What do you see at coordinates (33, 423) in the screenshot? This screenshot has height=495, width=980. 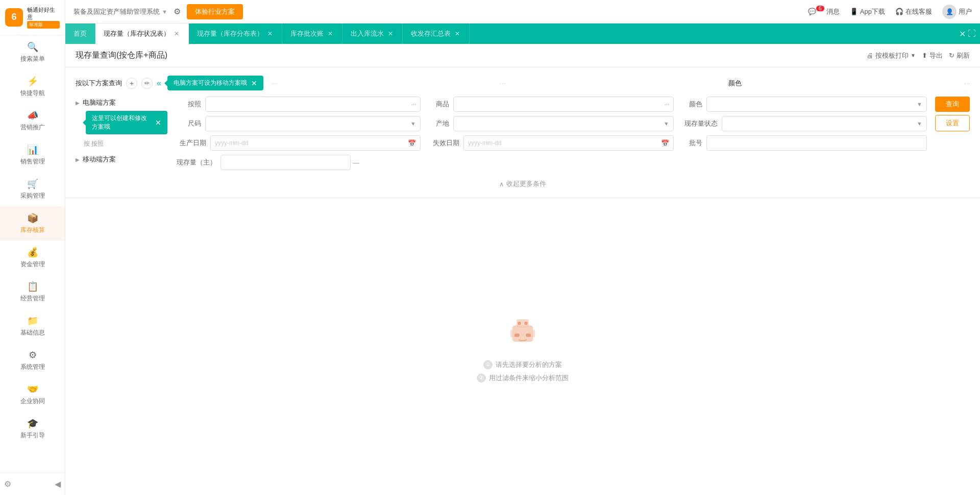 I see `newbie-icon: 🎓` at bounding box center [33, 423].